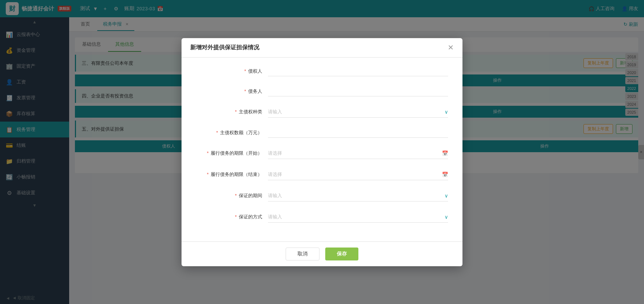 This screenshot has height=304, width=644. What do you see at coordinates (275, 174) in the screenshot?
I see `date-period-end-placeholder: 请选择` at bounding box center [275, 174].